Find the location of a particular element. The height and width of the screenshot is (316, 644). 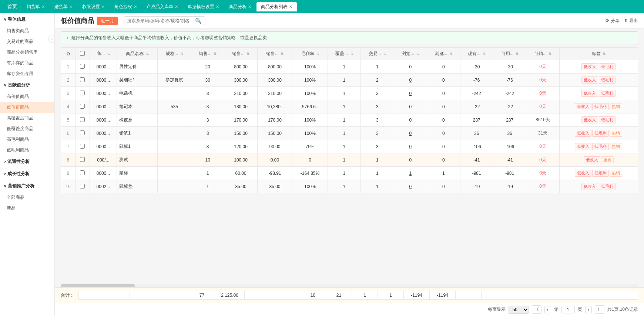

th-checkbox is located at coordinates (83, 54).